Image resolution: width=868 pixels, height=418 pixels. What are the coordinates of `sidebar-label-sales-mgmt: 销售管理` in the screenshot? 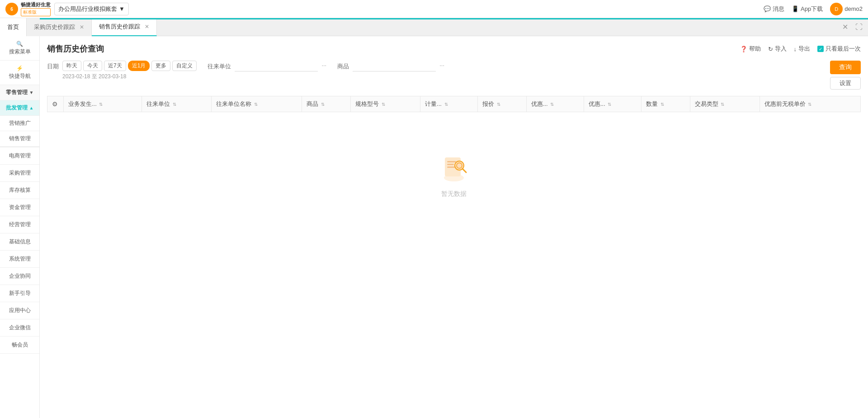 It's located at (20, 138).